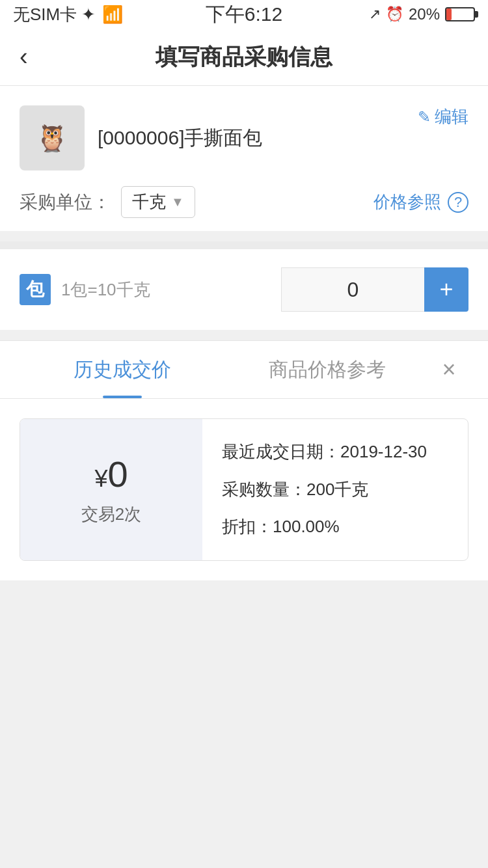  I want to click on currency-symbol: ¥, so click(101, 479).